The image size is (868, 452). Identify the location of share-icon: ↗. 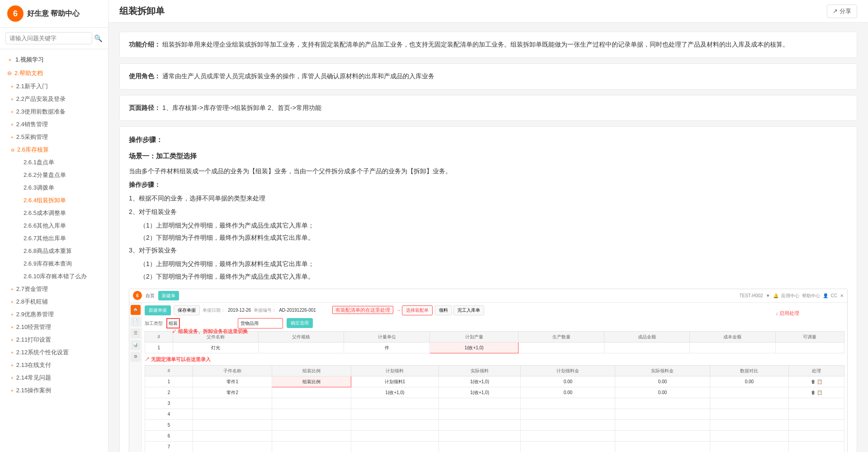
(835, 11).